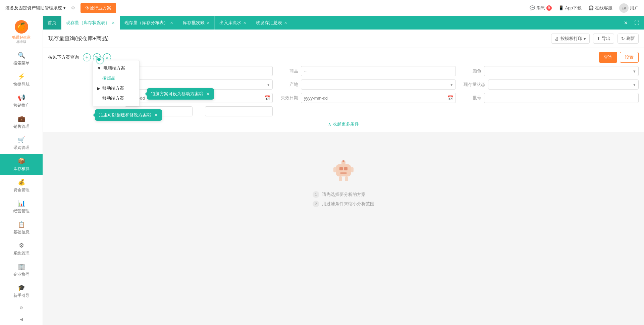  What do you see at coordinates (172, 23) in the screenshot?
I see `tab-close-stock-dist: ✕` at bounding box center [172, 23].